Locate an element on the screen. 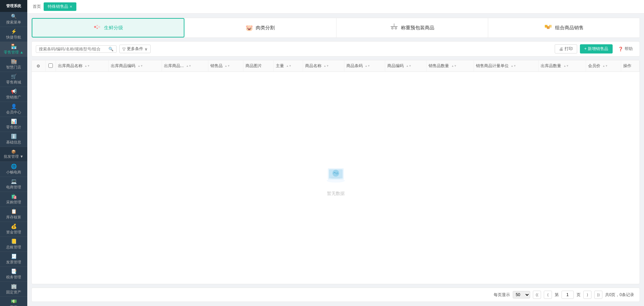 This screenshot has width=644, height=306. search-box: 🔍 is located at coordinates (76, 49).